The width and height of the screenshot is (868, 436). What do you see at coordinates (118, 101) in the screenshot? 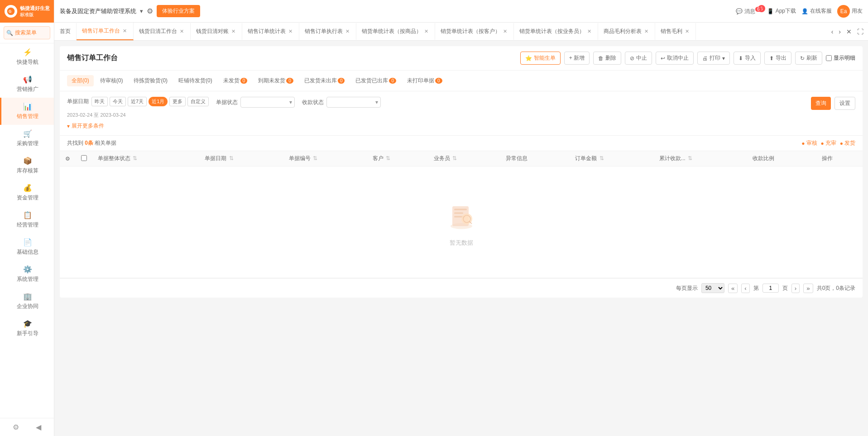
I see `date-today: 今天` at bounding box center [118, 101].